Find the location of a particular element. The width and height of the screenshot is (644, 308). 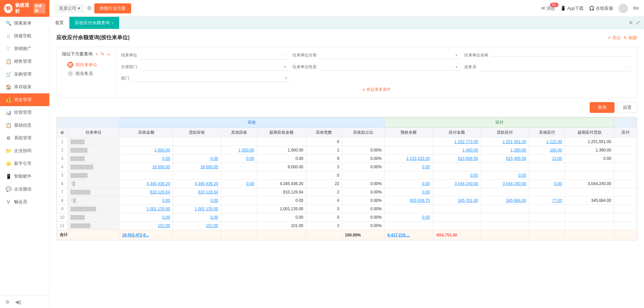

sidebar-item-enterprise: 📁 企业协同 is located at coordinates (25, 151).